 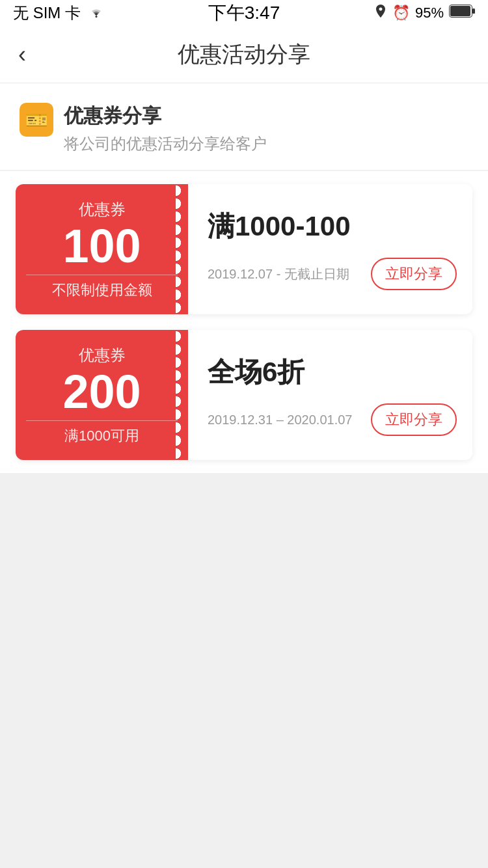 I want to click on back-button: ‹, so click(x=22, y=55).